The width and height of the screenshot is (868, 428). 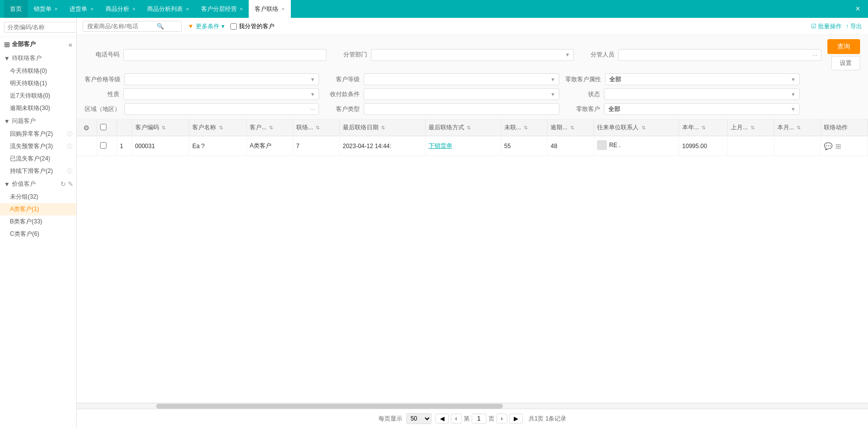 I want to click on sidebar-item-b-class: B类客户(33), so click(x=38, y=222).